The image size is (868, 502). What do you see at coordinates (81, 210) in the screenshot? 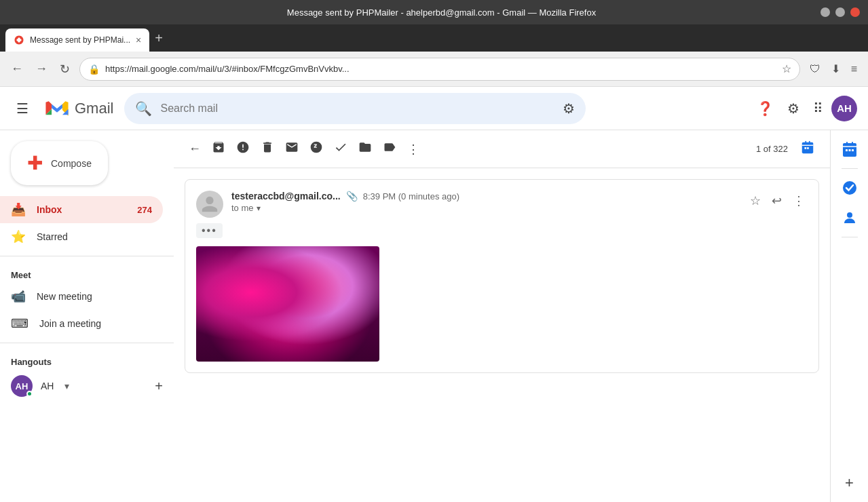
I see `sidebar-inbox-label: Inbox` at bounding box center [81, 210].